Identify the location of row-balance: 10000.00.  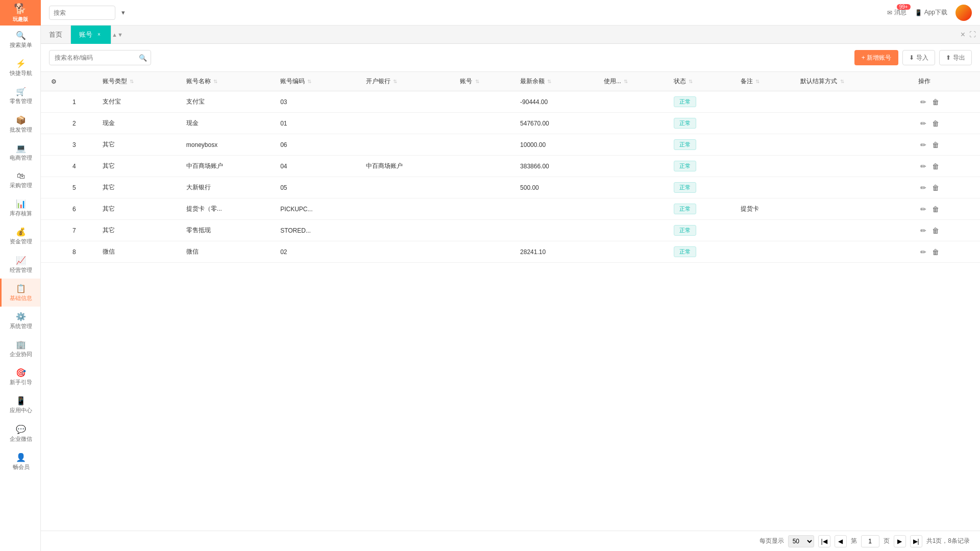
(556, 145).